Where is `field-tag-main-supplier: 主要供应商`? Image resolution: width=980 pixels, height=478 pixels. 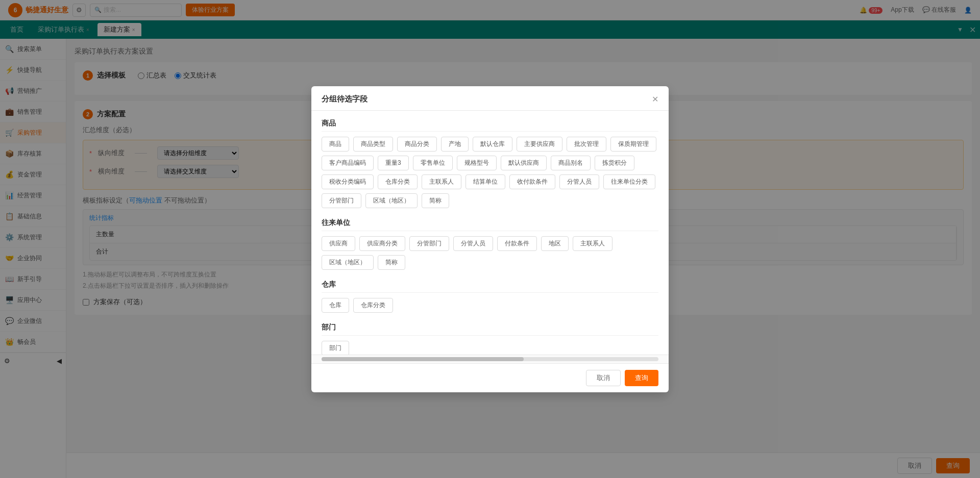
field-tag-main-supplier: 主要供应商 is located at coordinates (540, 144).